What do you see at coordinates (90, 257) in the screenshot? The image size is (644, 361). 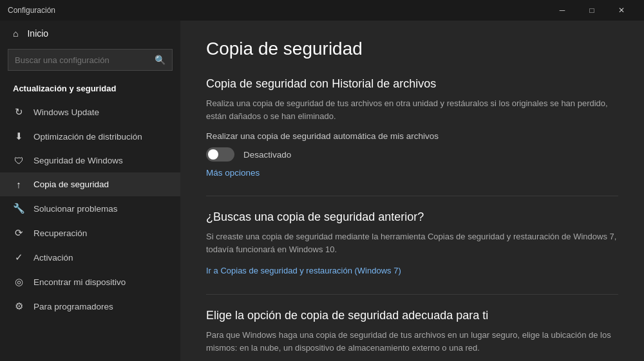 I see `sidebar-item-activation: ✓ Activación` at bounding box center [90, 257].